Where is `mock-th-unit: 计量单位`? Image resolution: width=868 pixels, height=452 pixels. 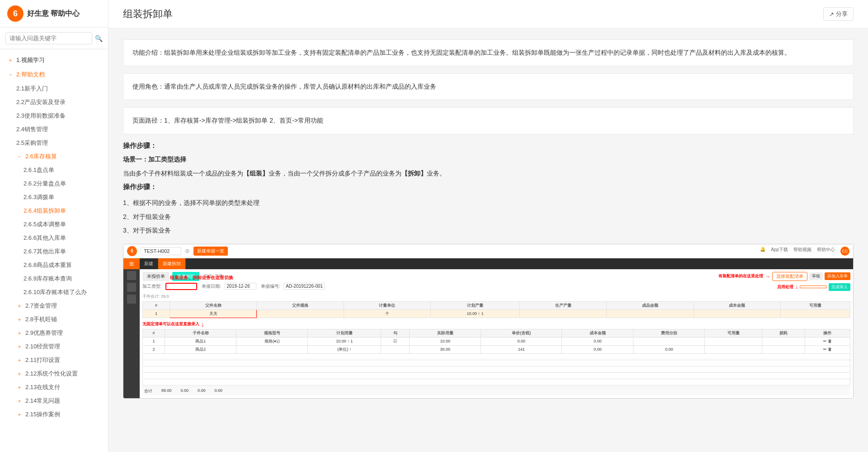 mock-th-unit: 计量单位 is located at coordinates (387, 305).